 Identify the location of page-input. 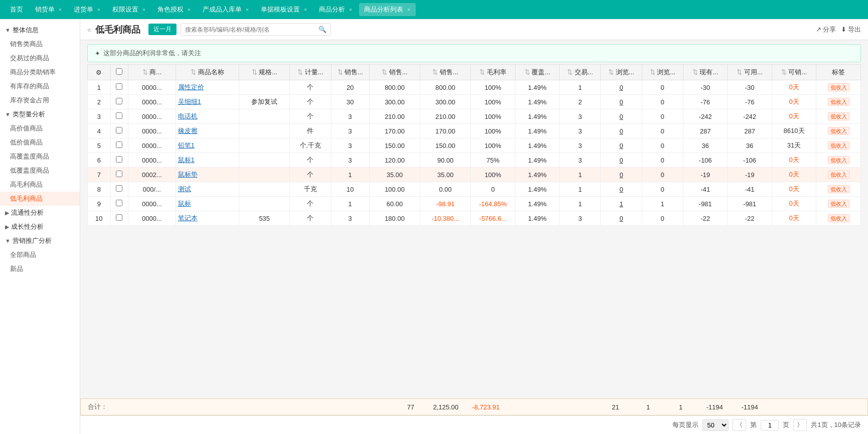
(770, 425).